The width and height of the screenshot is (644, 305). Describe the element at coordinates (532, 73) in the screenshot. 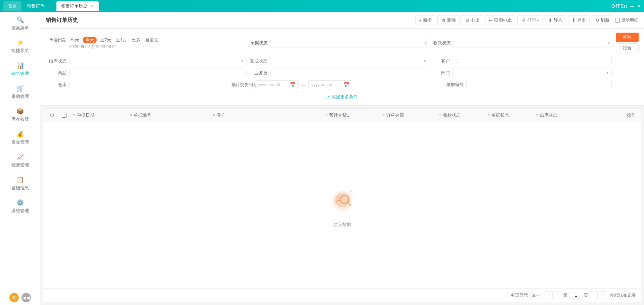

I see `dept-select: ▾` at that location.